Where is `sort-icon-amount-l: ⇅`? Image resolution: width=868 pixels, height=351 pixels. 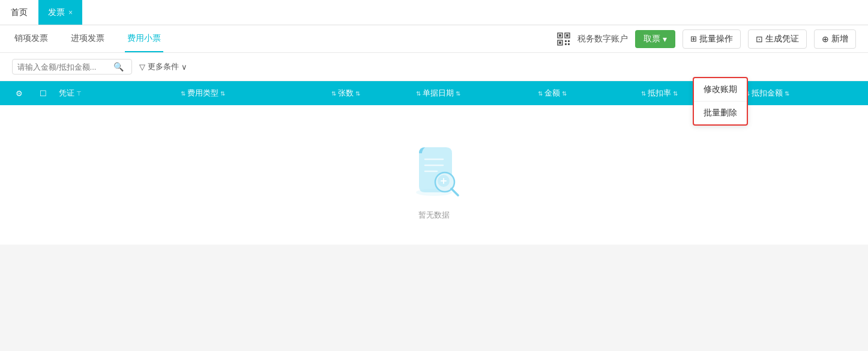 sort-icon-amount-l: ⇅ is located at coordinates (540, 94).